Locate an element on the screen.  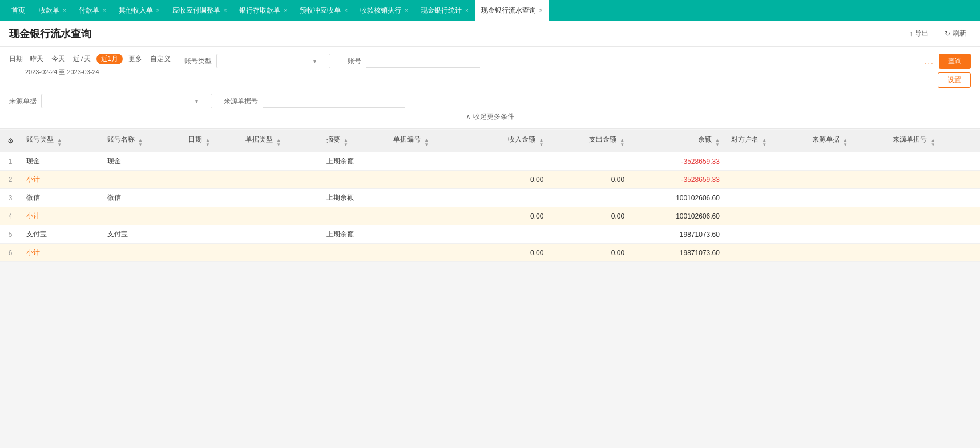
row-number: 5 is located at coordinates (10, 235).